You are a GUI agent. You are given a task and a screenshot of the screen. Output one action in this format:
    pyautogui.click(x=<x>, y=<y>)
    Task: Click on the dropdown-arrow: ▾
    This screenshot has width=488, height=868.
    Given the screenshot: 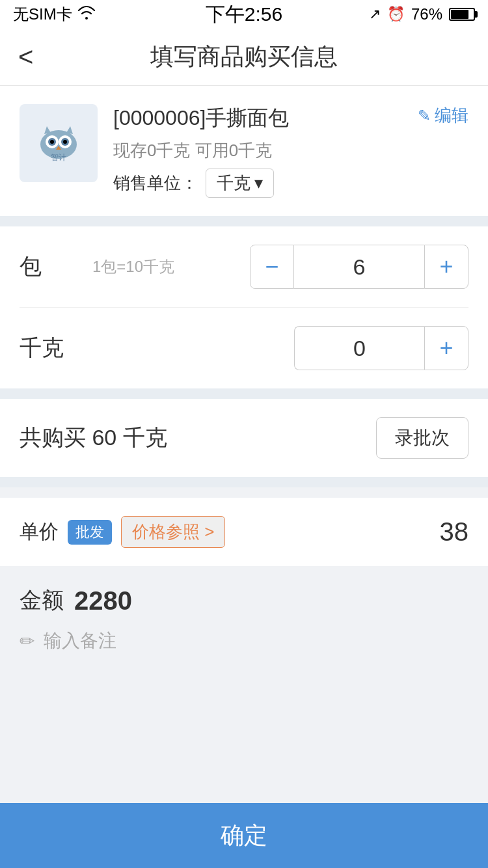 What is the action you would take?
    pyautogui.click(x=259, y=183)
    